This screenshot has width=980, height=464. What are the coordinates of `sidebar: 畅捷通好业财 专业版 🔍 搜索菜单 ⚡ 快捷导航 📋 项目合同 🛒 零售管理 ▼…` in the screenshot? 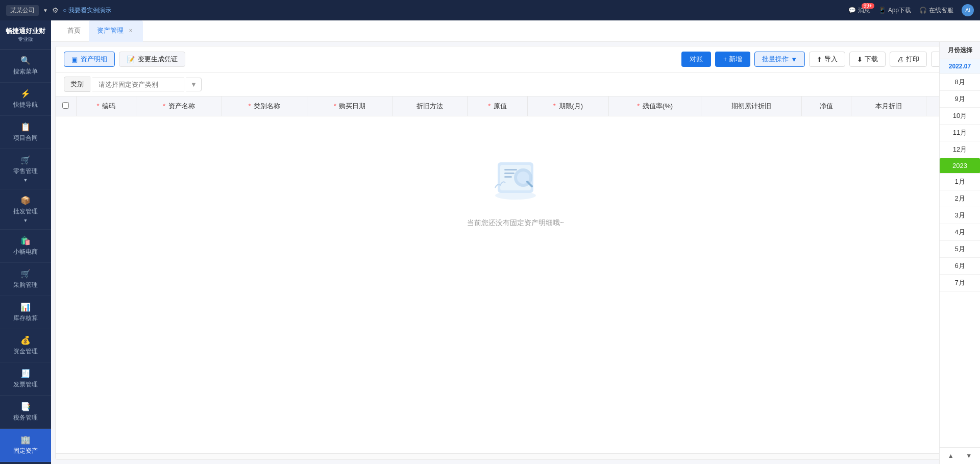 It's located at (26, 242).